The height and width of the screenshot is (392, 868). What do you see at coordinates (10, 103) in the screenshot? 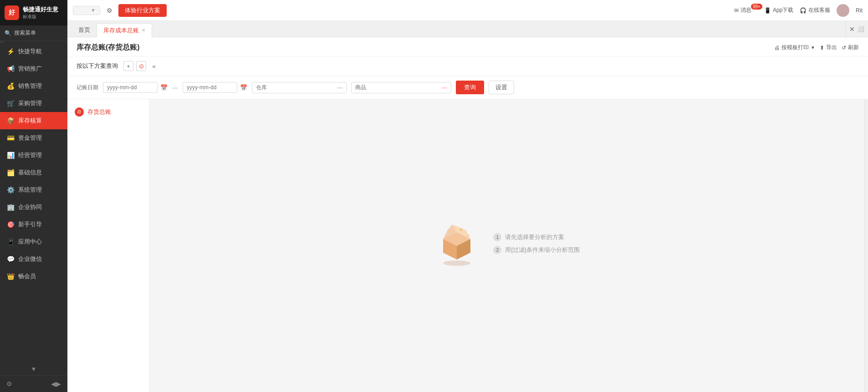
I see `purchase-icon: 🛒` at bounding box center [10, 103].